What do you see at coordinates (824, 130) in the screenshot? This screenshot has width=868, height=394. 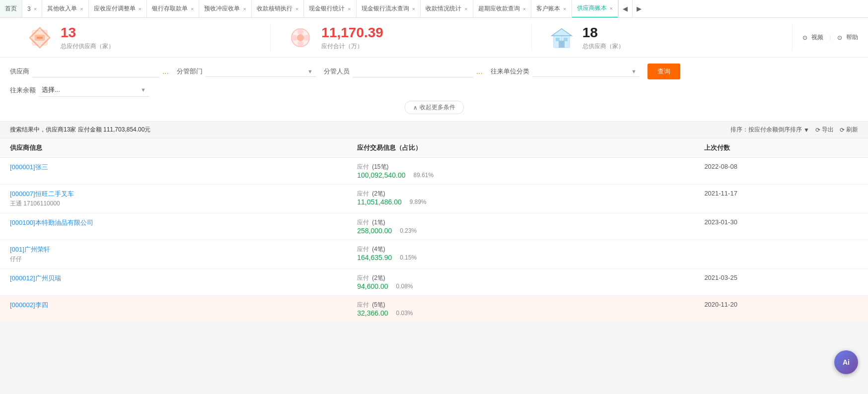 I see `export-button: ⟳ 导出` at bounding box center [824, 130].